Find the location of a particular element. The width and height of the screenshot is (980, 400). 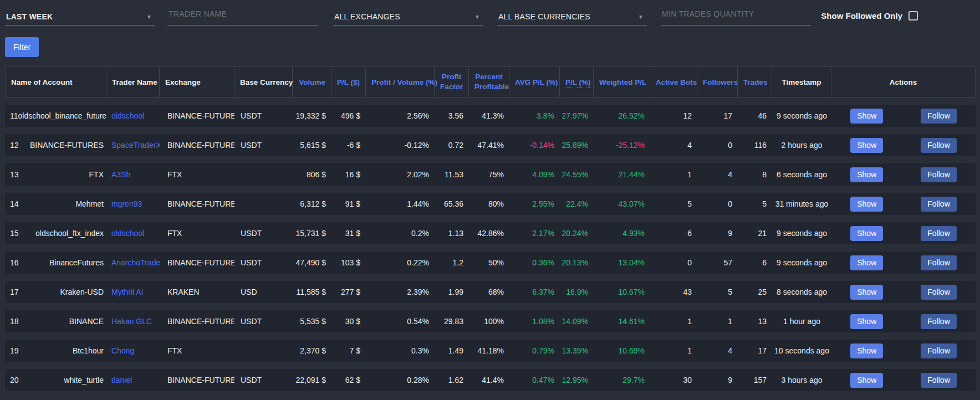

cell-pl-pct: 20.13% is located at coordinates (576, 263).